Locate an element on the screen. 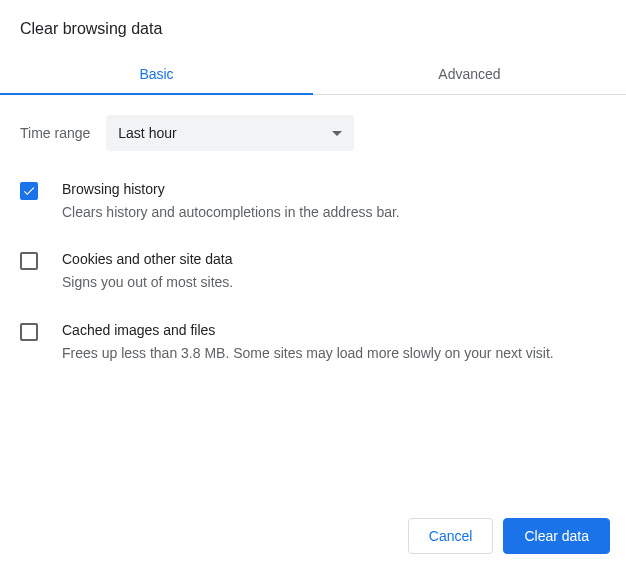 The height and width of the screenshot is (566, 626). tab-basic: Basic is located at coordinates (156, 74).